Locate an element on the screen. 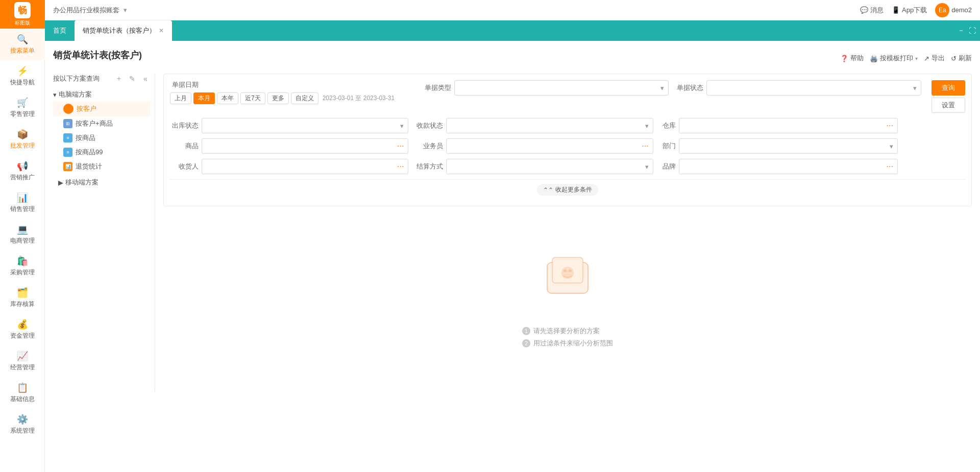  sidebar-item-label: 资金管理 is located at coordinates (22, 336).